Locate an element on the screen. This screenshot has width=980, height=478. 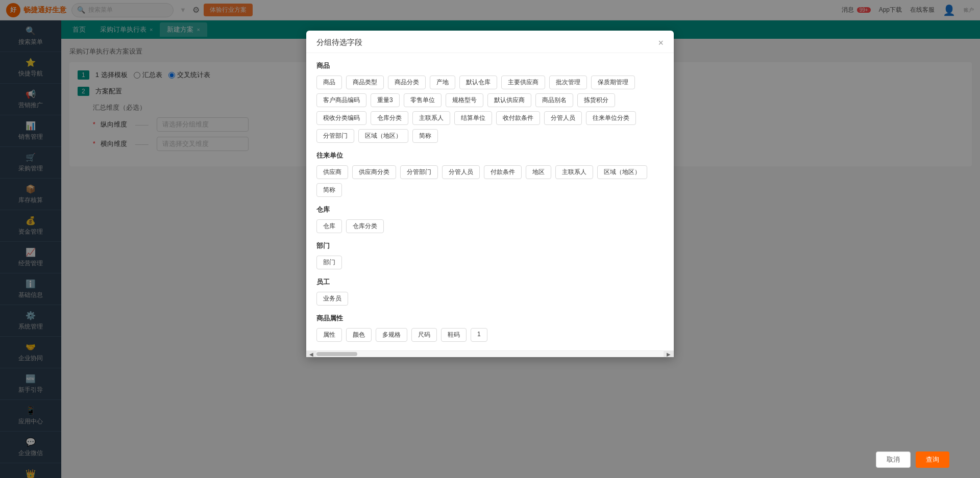
field-tag: 保质期管理 is located at coordinates (613, 83).